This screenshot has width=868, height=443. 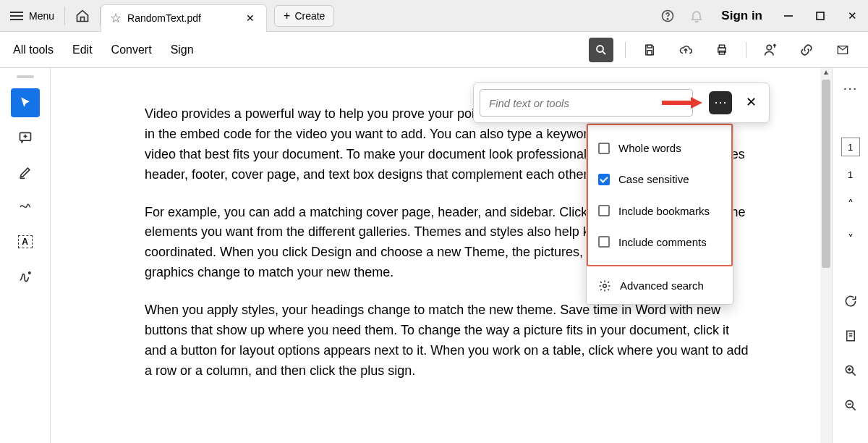 What do you see at coordinates (660, 180) in the screenshot?
I see `case-sensitive-option: Case sensitive` at bounding box center [660, 180].